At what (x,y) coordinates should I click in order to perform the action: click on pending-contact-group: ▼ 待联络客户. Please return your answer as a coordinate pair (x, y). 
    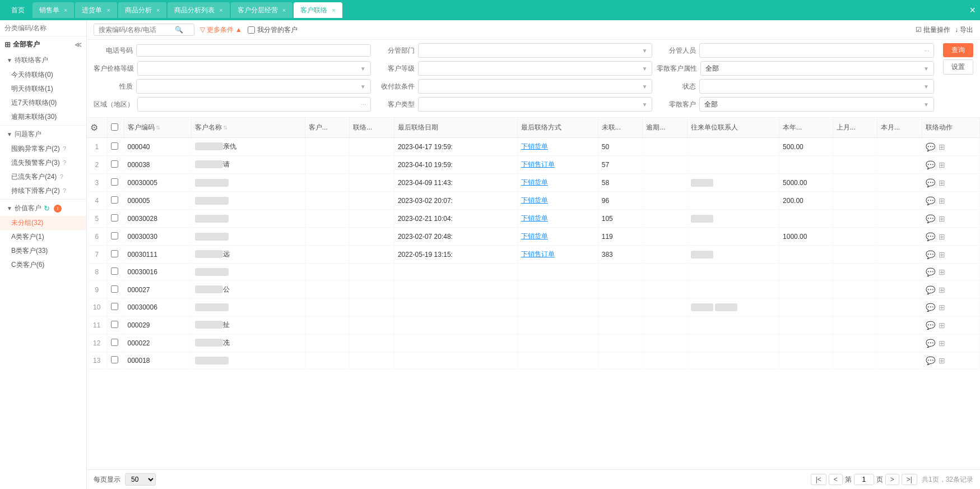
    Looking at the image, I should click on (43, 61).